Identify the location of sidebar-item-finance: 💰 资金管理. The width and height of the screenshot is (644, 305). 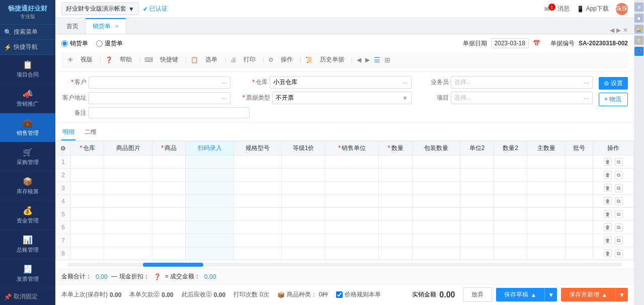
(28, 215).